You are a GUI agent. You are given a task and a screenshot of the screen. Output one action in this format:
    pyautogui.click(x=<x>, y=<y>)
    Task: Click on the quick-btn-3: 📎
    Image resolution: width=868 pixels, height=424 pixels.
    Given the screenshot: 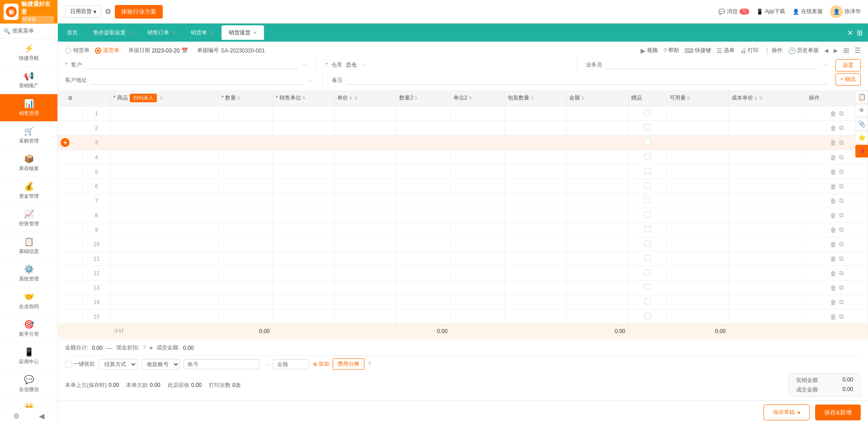 What is the action you would take?
    pyautogui.click(x=862, y=124)
    